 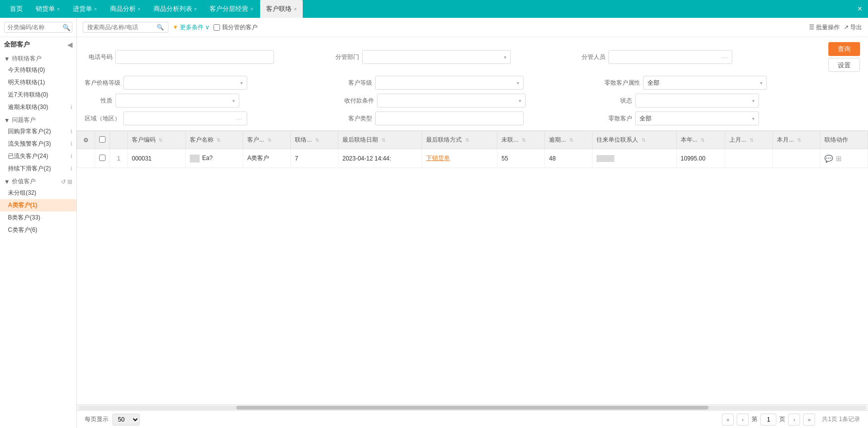 What do you see at coordinates (96, 9) in the screenshot?
I see `close-tab-purchase: ×` at bounding box center [96, 9].